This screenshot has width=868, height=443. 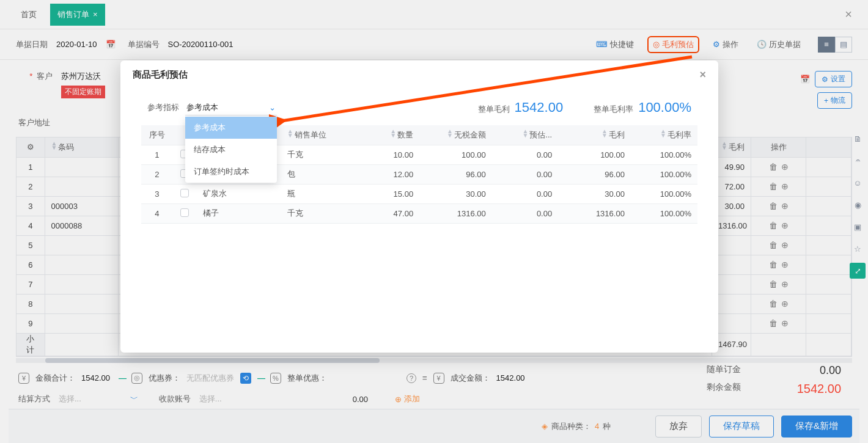 I want to click on modal-title-bar: 商品毛利预估 ×, so click(x=419, y=75).